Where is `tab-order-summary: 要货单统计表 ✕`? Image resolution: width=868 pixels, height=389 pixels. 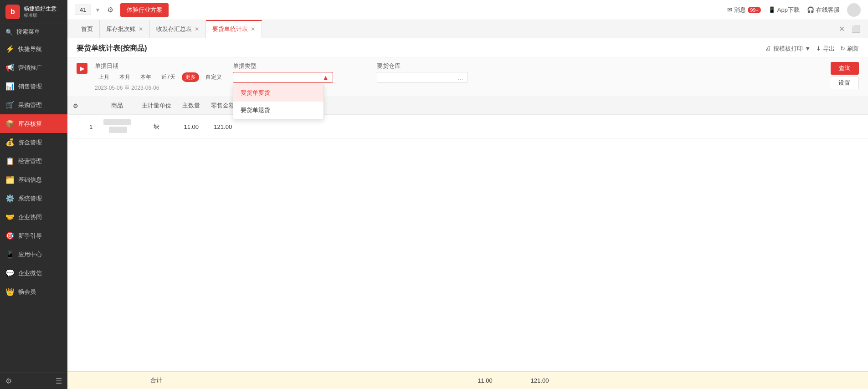 tab-order-summary: 要货单统计表 ✕ is located at coordinates (234, 29).